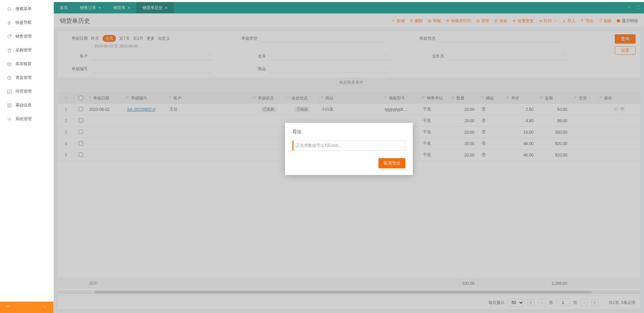  I want to click on sidebar-item-label: 基础信息, so click(24, 105).